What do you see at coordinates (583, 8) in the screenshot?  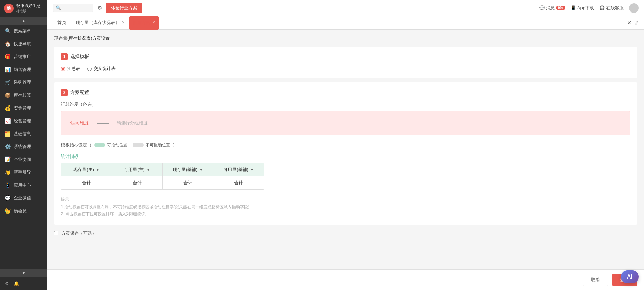 I see `app-download-action: 📱 App下载` at bounding box center [583, 8].